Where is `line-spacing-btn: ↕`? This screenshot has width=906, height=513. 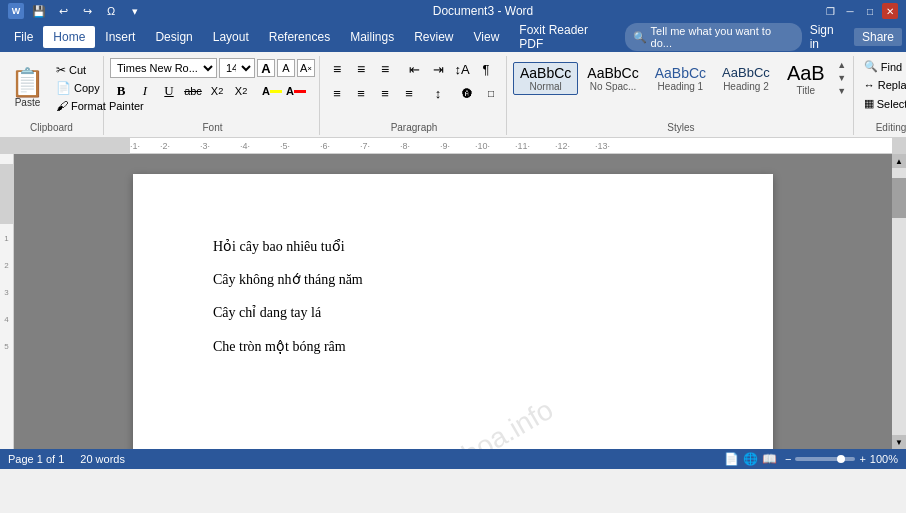
line-spacing-btn: ↕ is located at coordinates (438, 93).